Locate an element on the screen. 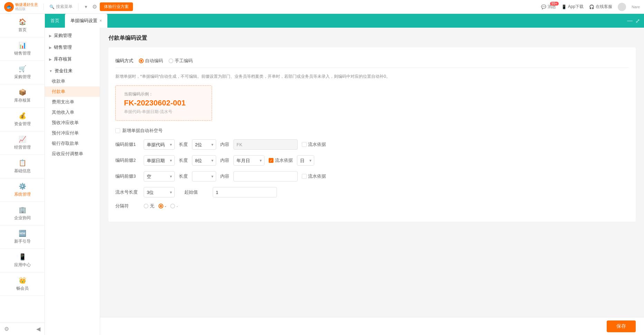  divider2 is located at coordinates (78, 7).